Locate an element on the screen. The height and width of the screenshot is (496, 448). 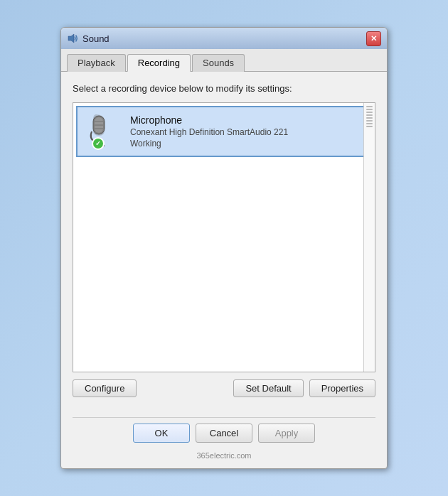
device-info: Microphone Conexant High Definition Smar… is located at coordinates (247, 131).